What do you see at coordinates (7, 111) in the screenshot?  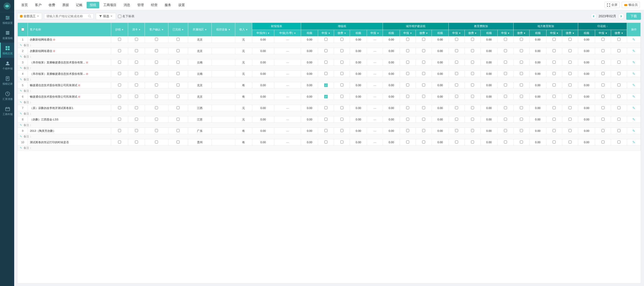 I see `sidebar-item-annual: 工商年报` at bounding box center [7, 111].